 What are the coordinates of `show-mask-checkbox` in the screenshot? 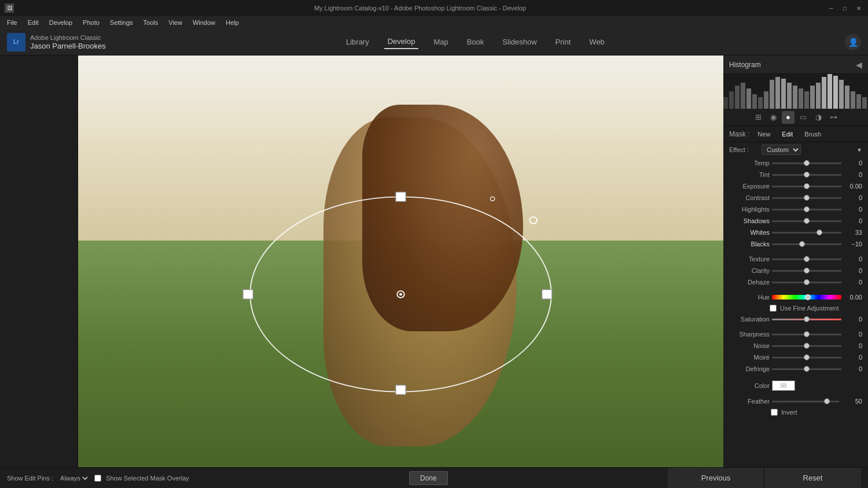 It's located at (98, 478).